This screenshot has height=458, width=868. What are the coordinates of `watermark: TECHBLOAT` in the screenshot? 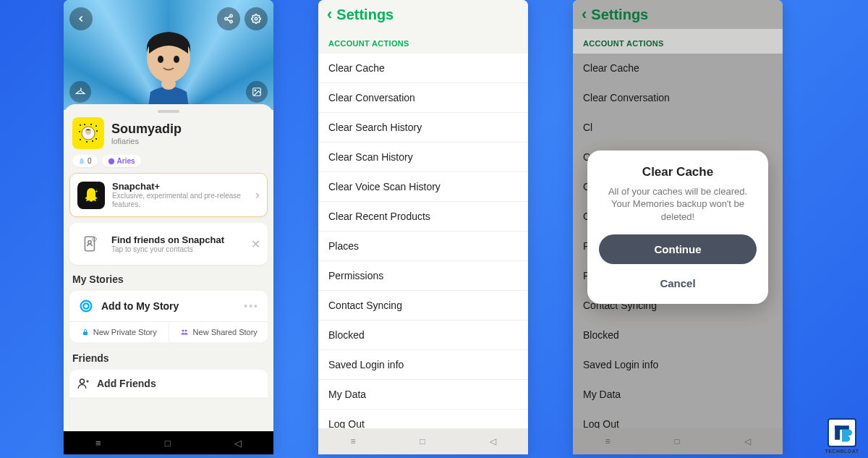 It's located at (842, 436).